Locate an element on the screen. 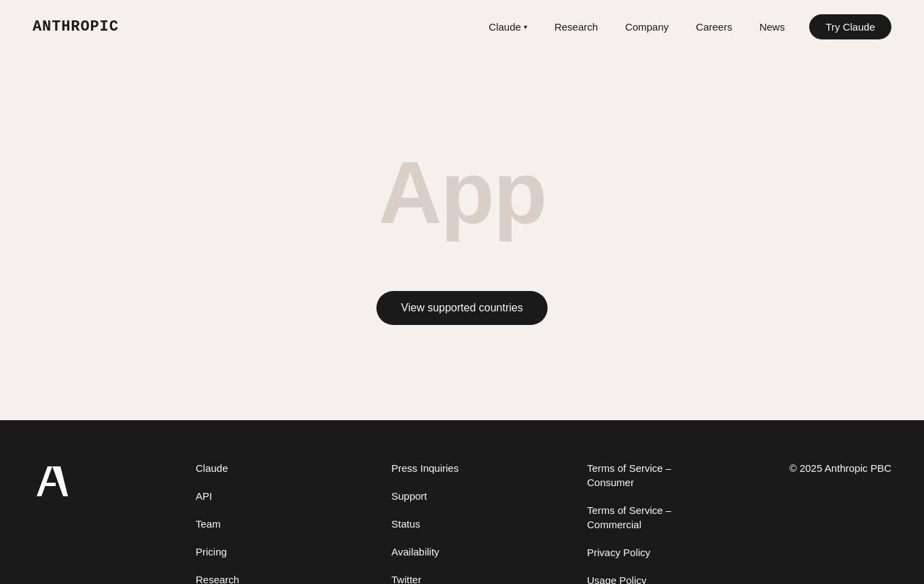  chevron-down-icon: ▾ is located at coordinates (526, 27).